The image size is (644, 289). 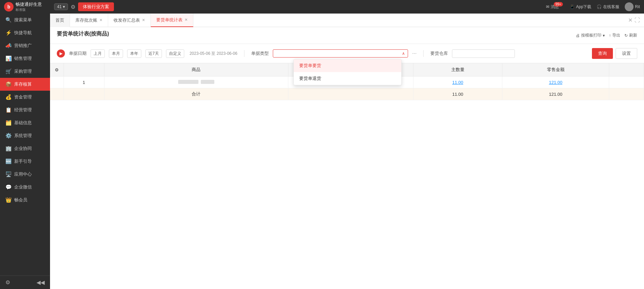 I want to click on message-icon: ✉, so click(x=548, y=7).